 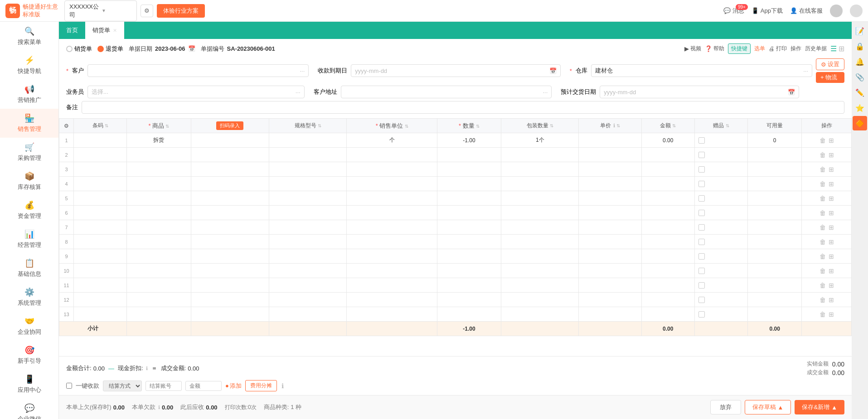 I want to click on radio-return: 退货单, so click(x=111, y=49).